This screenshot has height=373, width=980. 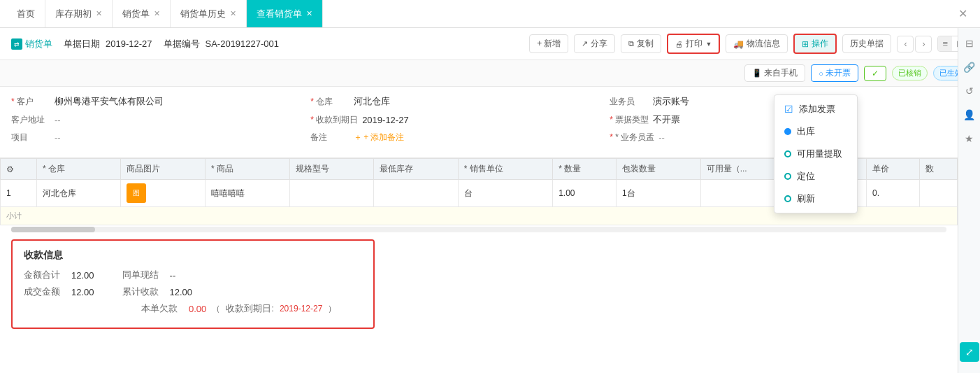 What do you see at coordinates (749, 43) in the screenshot?
I see `doc-actions: + 新增 ↗ 分享 ⧉ 复制 🖨 打印 ▼ 🚚 物流信息` at bounding box center [749, 43].